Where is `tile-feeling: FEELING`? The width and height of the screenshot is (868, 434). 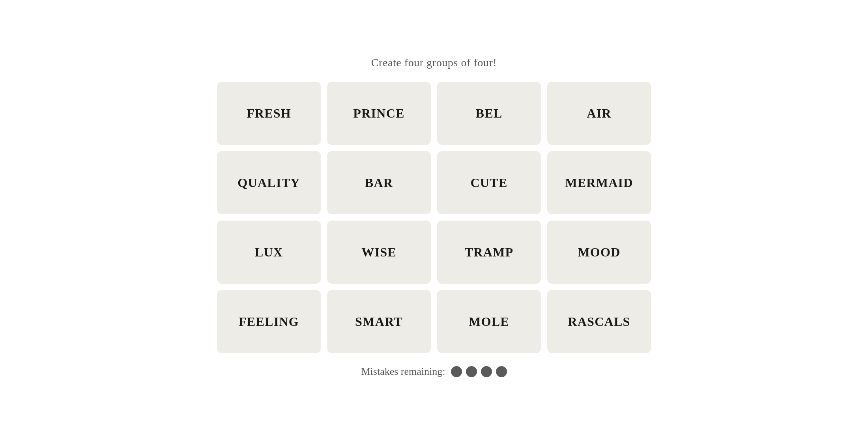 tile-feeling: FEELING is located at coordinates (269, 322).